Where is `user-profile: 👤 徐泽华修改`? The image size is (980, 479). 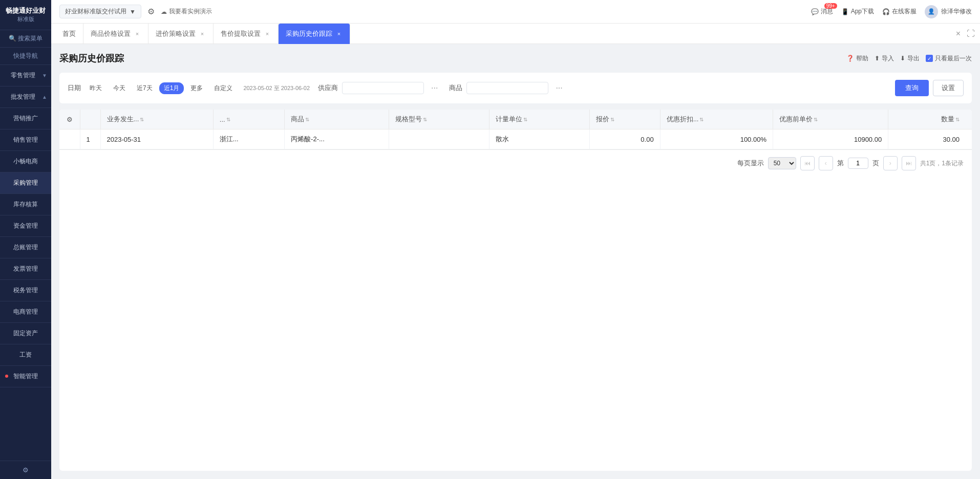
user-profile: 👤 徐泽华修改 is located at coordinates (948, 12).